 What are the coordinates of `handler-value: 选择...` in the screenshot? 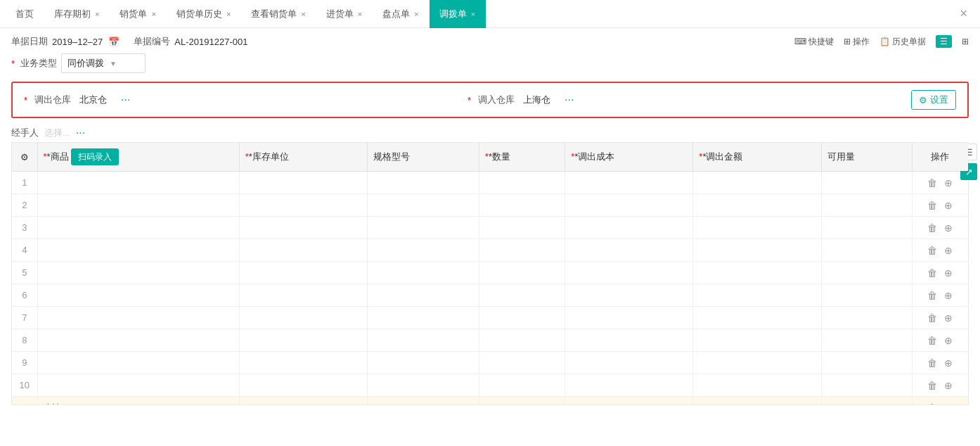 It's located at (58, 133).